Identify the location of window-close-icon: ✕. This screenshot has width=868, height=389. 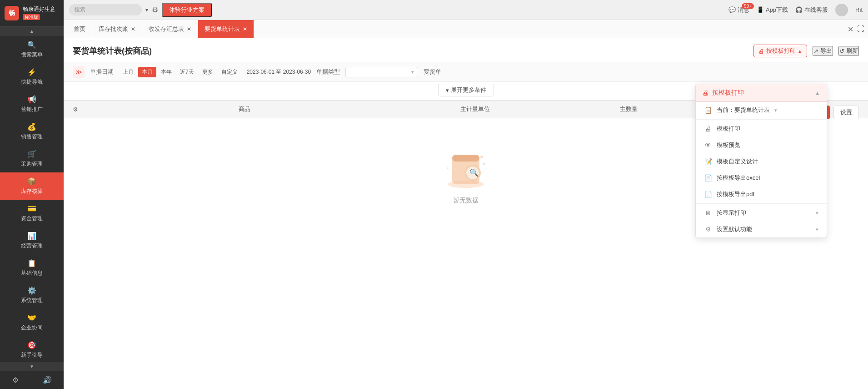
(851, 29).